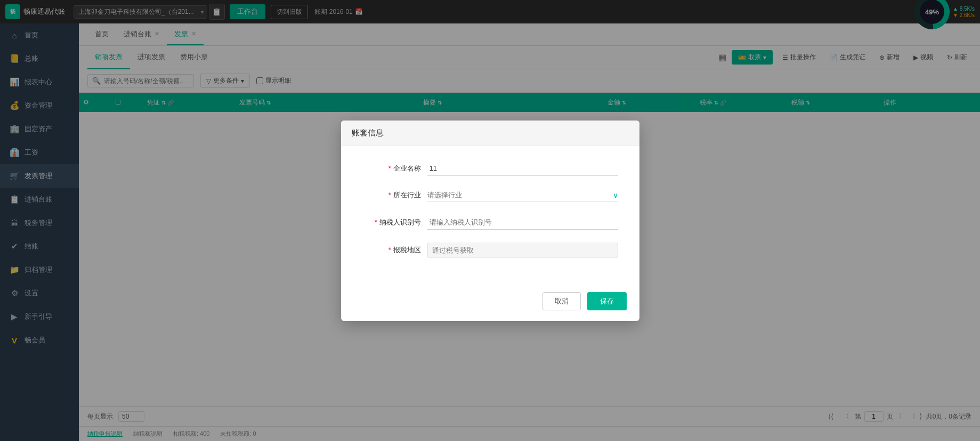  Describe the element at coordinates (400, 222) in the screenshot. I see `tax-id-label-text: 纳税人识别号` at that location.